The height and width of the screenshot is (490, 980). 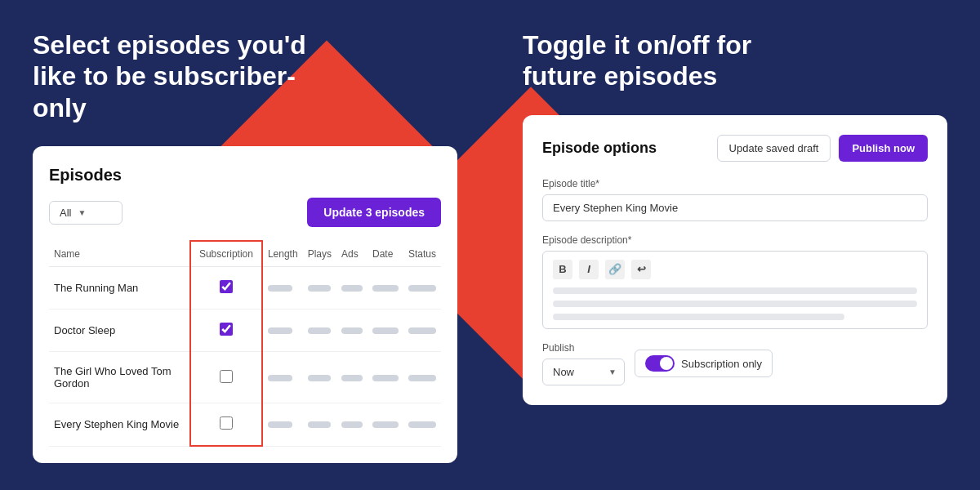 What do you see at coordinates (119, 288) in the screenshot?
I see `episode-name: The Running Man` at bounding box center [119, 288].